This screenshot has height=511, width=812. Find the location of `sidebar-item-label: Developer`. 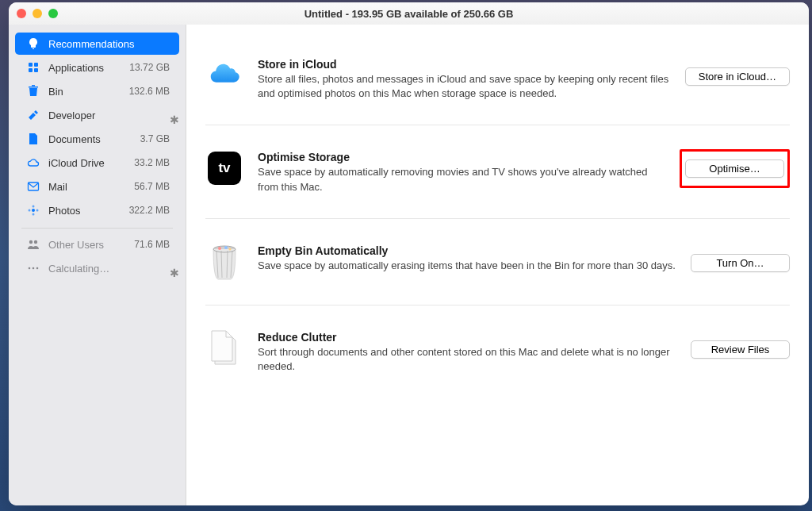

sidebar-item-label: Developer is located at coordinates (109, 116).